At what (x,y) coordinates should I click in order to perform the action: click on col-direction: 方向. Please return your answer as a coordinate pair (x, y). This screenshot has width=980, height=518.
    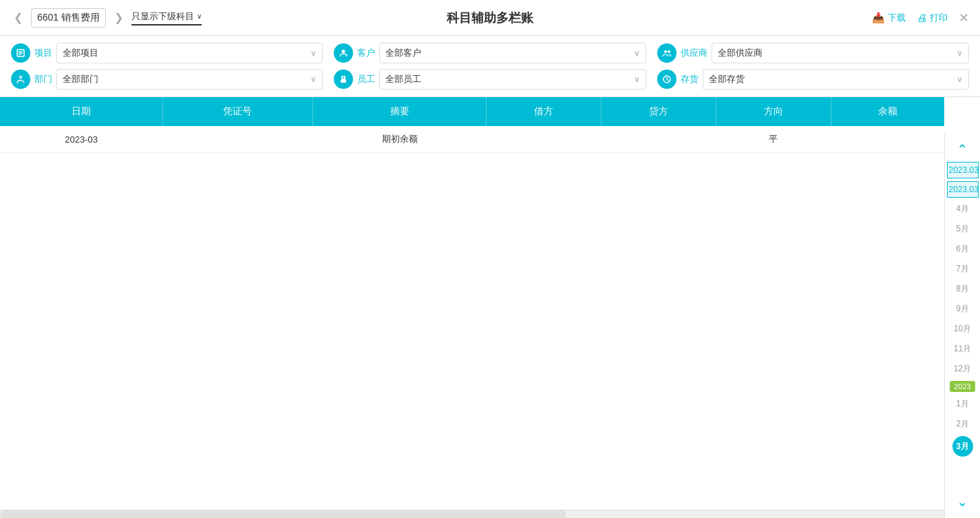
    Looking at the image, I should click on (774, 112).